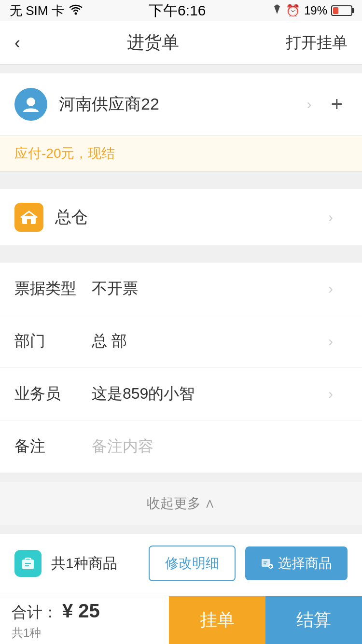  I want to click on warehouse-card: 总仓 ›, so click(181, 217).